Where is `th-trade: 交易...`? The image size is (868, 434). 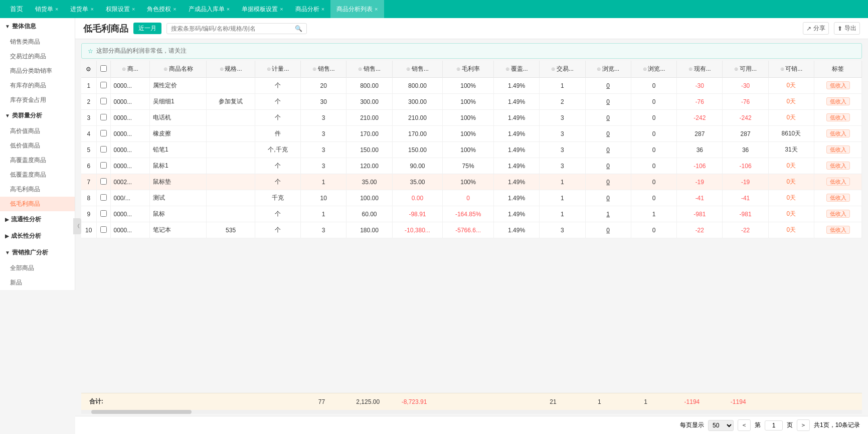 th-trade: 交易... is located at coordinates (563, 69).